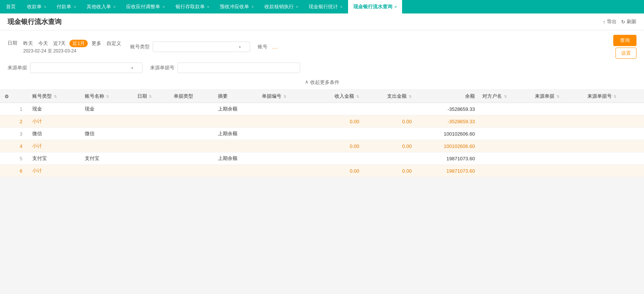 Image resolution: width=644 pixels, height=294 pixels. What do you see at coordinates (7, 97) in the screenshot?
I see `column-gear: ⚙` at bounding box center [7, 97].